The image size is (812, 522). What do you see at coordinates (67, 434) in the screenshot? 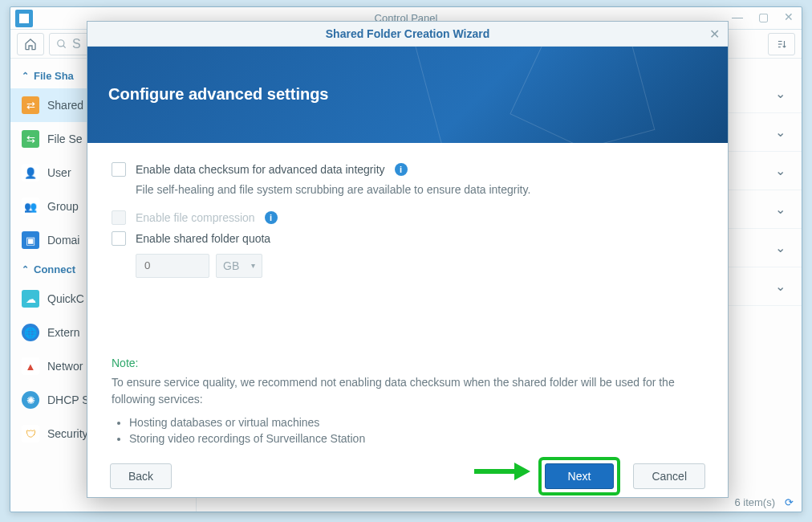
I see `sidebar-item-label: Security` at bounding box center [67, 434].